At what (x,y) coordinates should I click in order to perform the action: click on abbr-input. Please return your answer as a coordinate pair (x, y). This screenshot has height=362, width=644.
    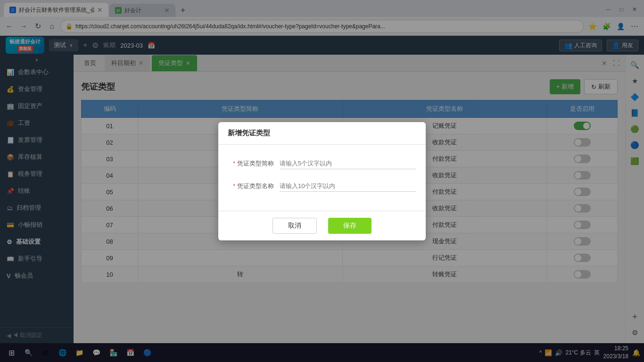
    Looking at the image, I should click on (348, 164).